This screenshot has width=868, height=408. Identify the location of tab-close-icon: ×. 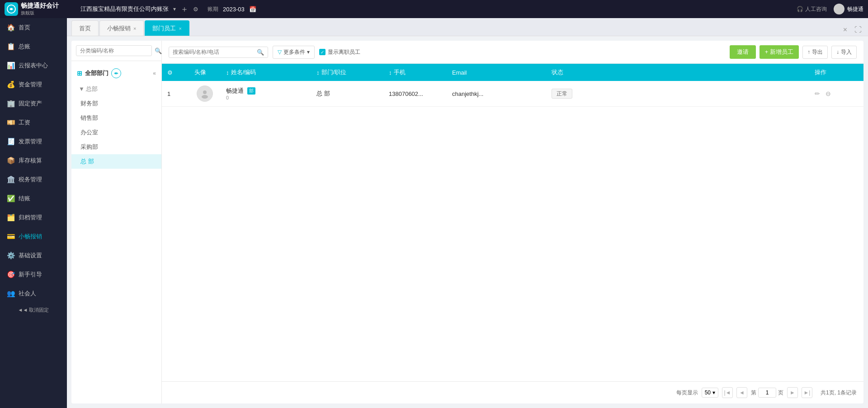
(845, 30).